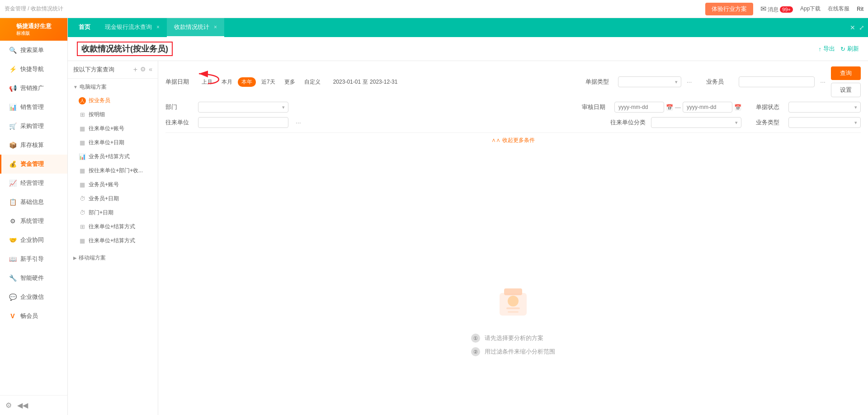  What do you see at coordinates (33, 107) in the screenshot?
I see `sidebar-item-sales: 📊 销售管理` at bounding box center [33, 107].